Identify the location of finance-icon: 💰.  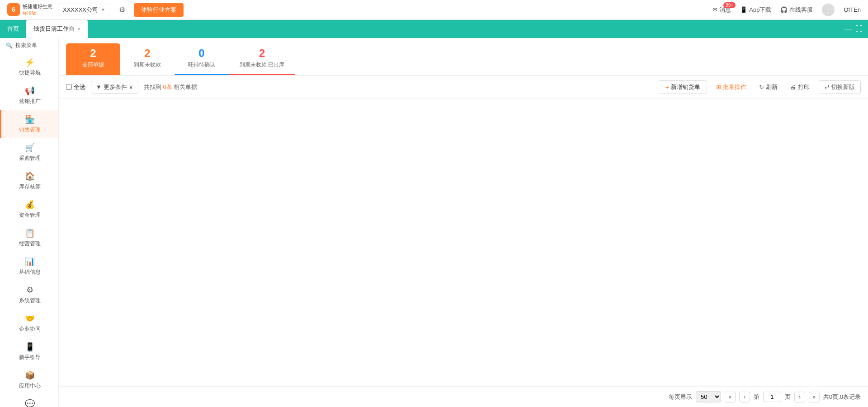
(30, 205).